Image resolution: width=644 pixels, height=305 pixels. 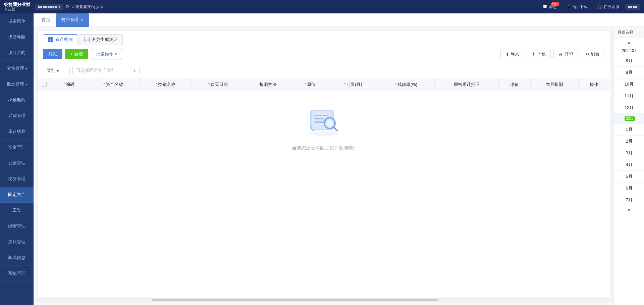 What do you see at coordinates (295, 300) in the screenshot?
I see `scroll-thumb` at bounding box center [295, 300].